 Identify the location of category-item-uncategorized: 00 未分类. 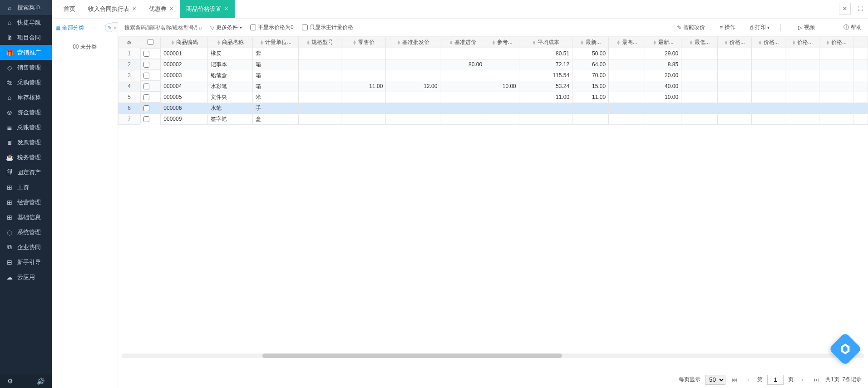
(84, 47).